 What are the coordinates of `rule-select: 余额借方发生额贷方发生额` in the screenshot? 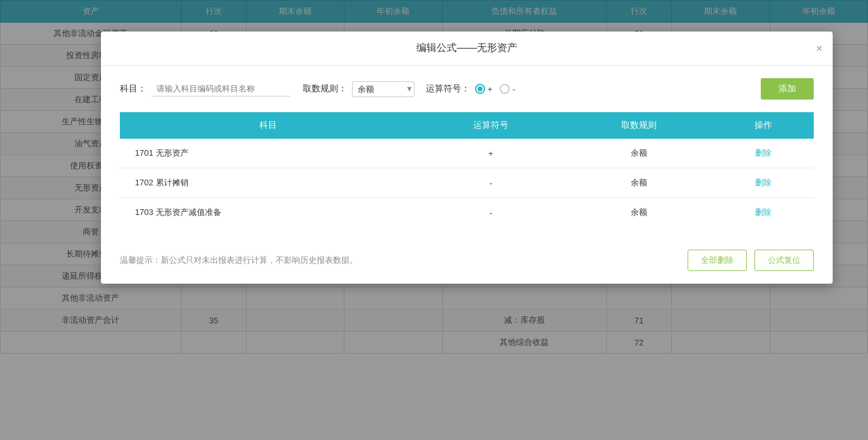 It's located at (384, 90).